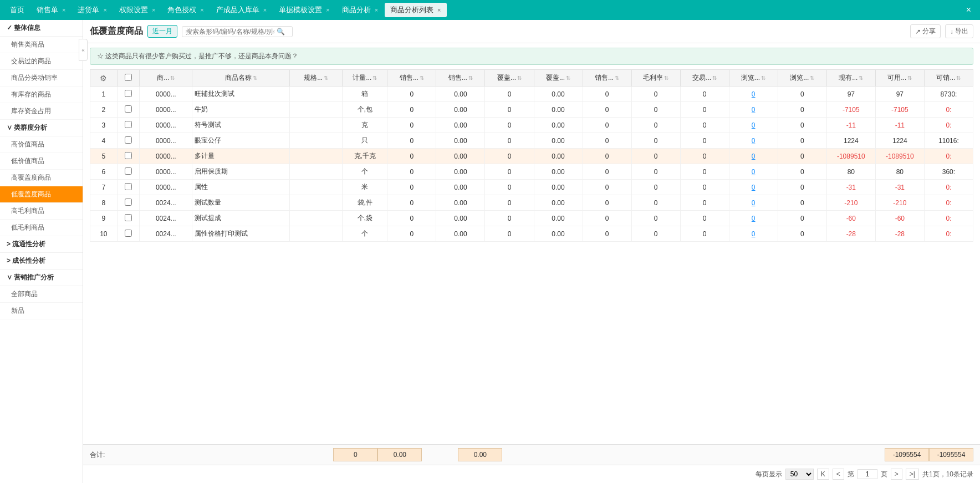  Describe the element at coordinates (41, 62) in the screenshot. I see `sidebar-item-traded-goods: 交易过的商品` at that location.